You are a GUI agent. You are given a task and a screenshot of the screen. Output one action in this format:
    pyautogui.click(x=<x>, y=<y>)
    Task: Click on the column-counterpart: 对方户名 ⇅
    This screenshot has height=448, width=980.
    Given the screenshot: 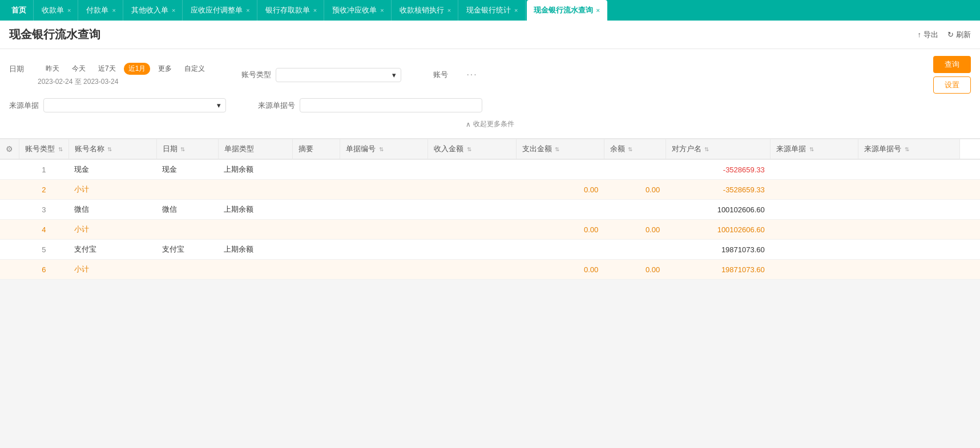 What is the action you would take?
    pyautogui.click(x=718, y=150)
    